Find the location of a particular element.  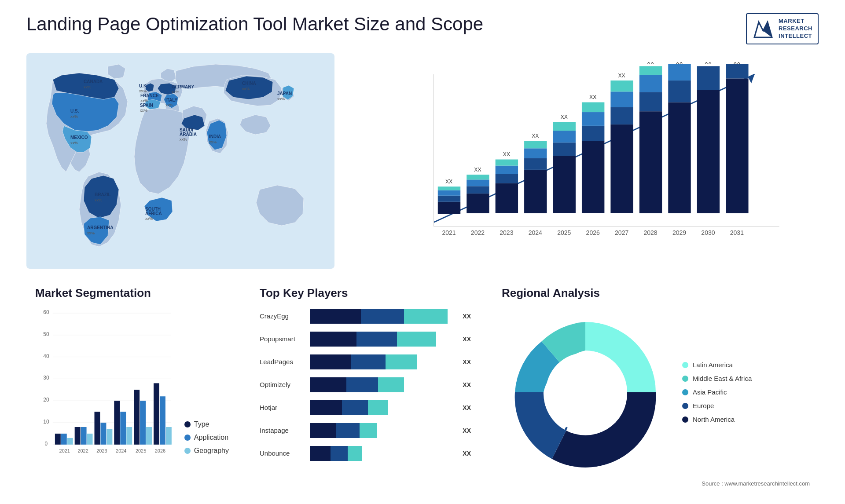

svg-text: 2026 is located at coordinates (160, 450).